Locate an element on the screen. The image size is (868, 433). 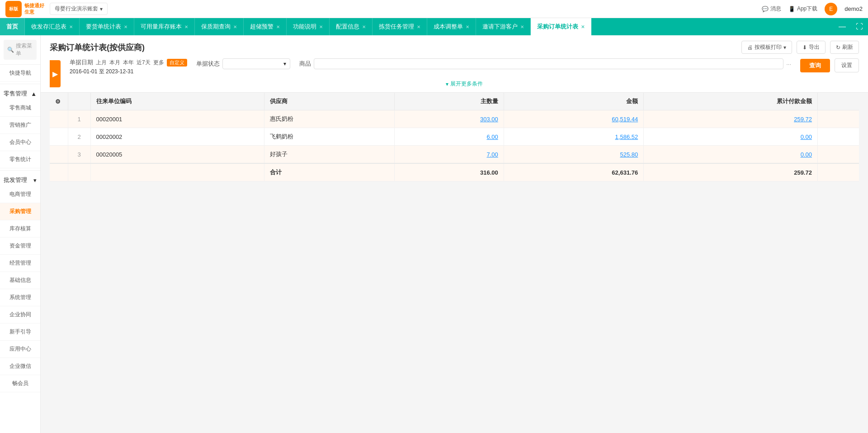
collapse-arrow: ▶ is located at coordinates (55, 74).